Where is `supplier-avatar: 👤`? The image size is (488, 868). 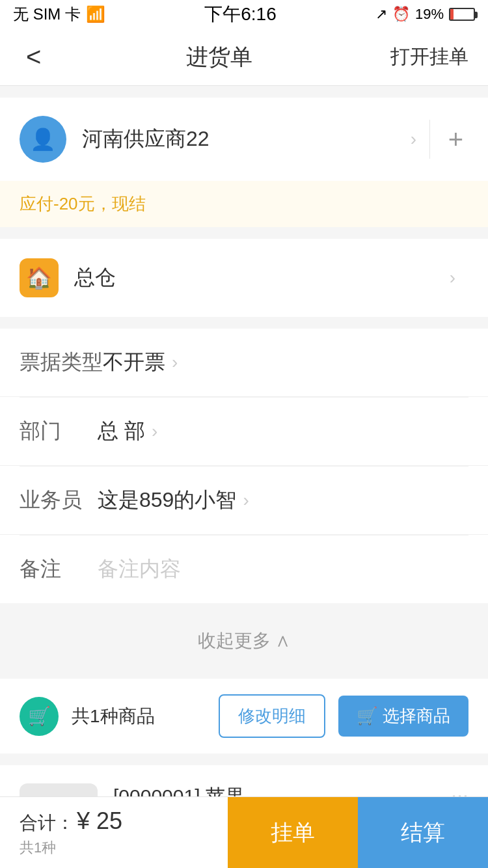
supplier-avatar: 👤 is located at coordinates (43, 139).